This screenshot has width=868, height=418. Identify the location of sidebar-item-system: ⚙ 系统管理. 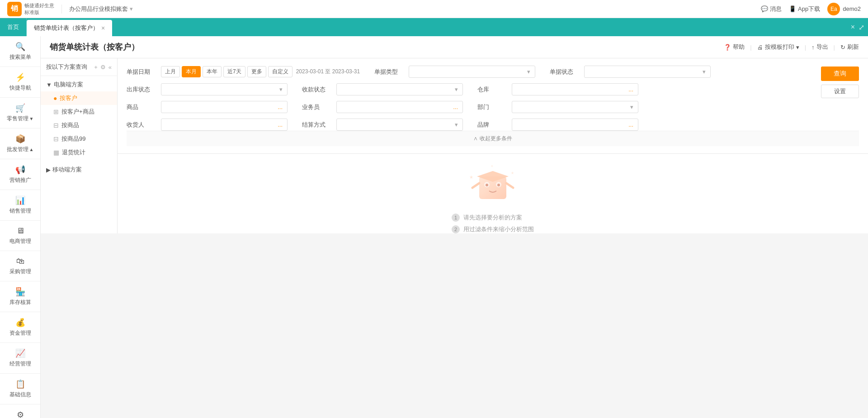
(20, 411).